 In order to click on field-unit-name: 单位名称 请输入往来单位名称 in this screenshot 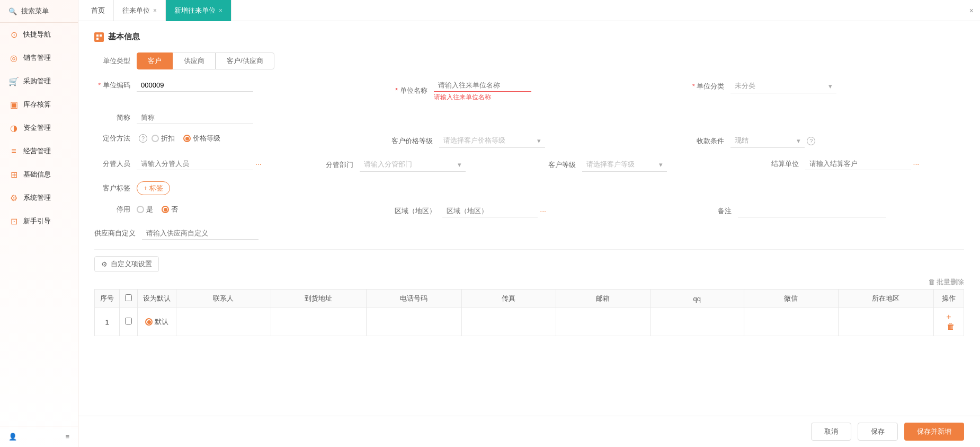, I will do `click(530, 90)`.